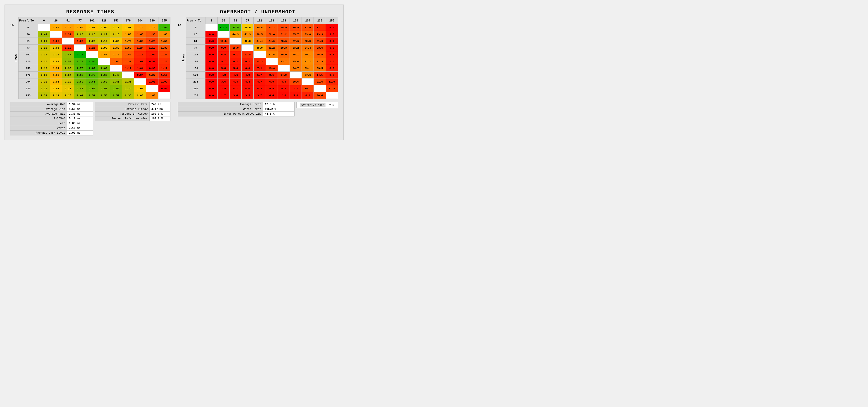 This screenshot has width=868, height=407. What do you see at coordinates (152, 48) in the screenshot?
I see `cell: 1.12` at bounding box center [152, 48].